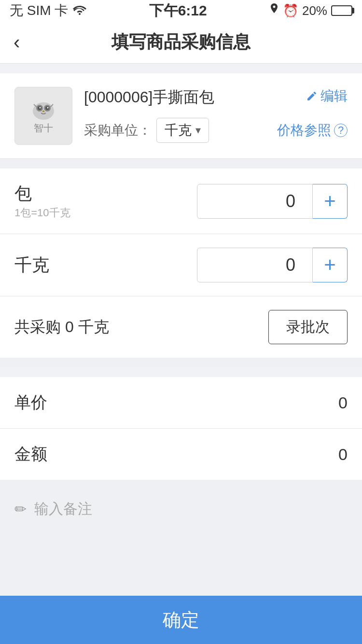  What do you see at coordinates (312, 130) in the screenshot?
I see `price-ref-button: 价格参照 ?` at bounding box center [312, 130].